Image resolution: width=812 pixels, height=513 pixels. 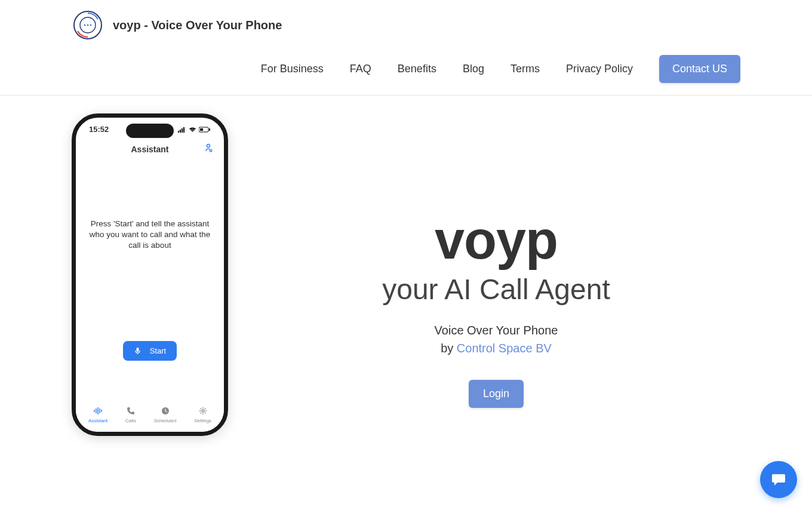 What do you see at coordinates (195, 130) in the screenshot?
I see `phone-status-icons` at bounding box center [195, 130].